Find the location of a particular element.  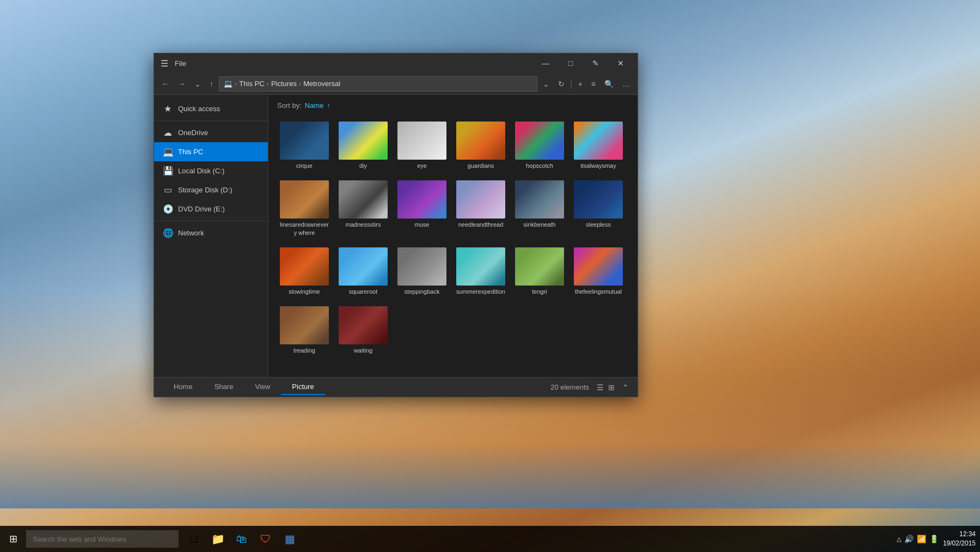

file-thumbnail-cirque is located at coordinates (304, 141).